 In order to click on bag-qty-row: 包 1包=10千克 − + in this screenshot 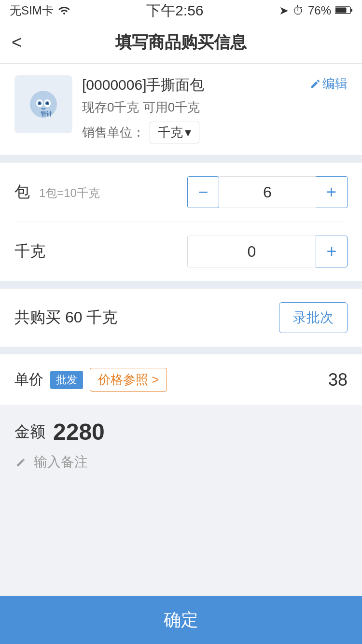, I will do `click(181, 192)`.